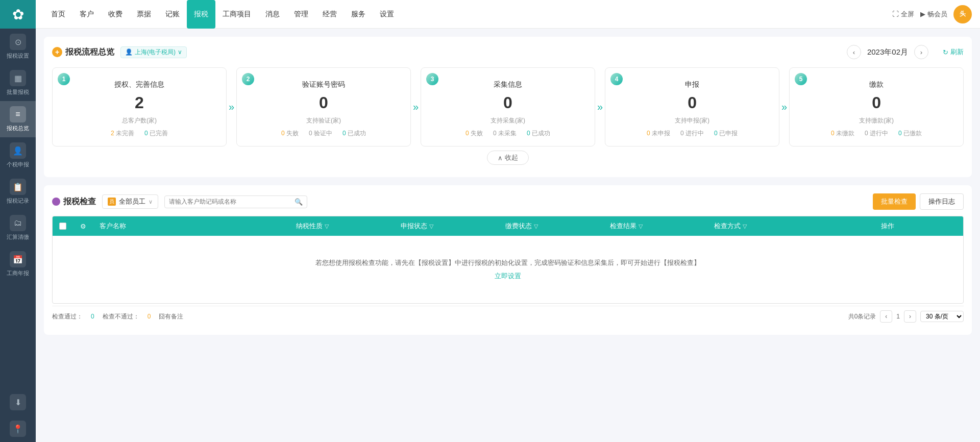  Describe the element at coordinates (283, 133) in the screenshot. I see `step-2-stat-0-value: 0` at that location.